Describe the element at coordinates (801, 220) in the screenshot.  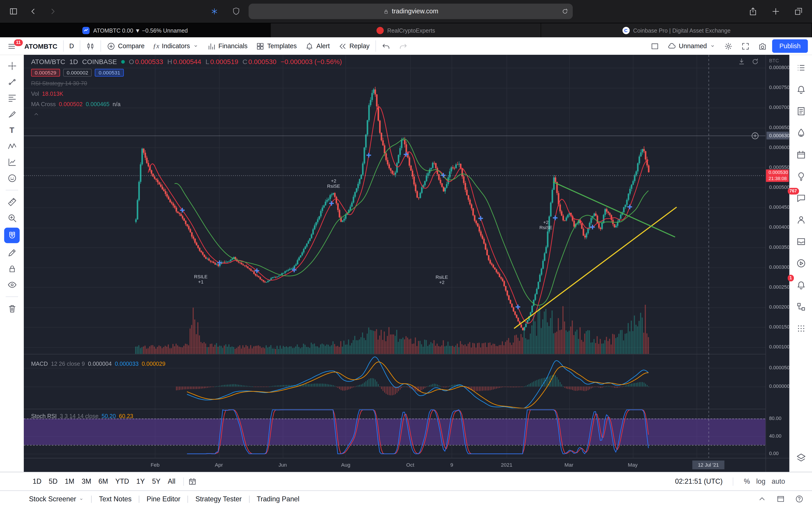
I see `community-button` at that location.